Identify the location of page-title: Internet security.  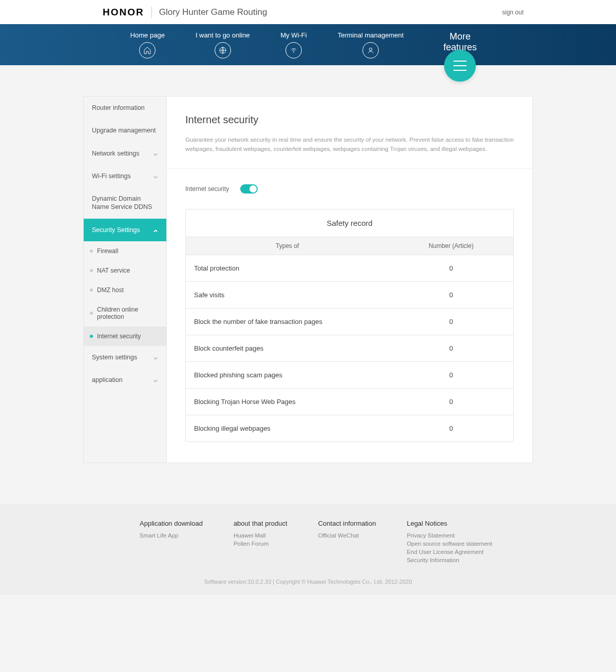
(350, 120).